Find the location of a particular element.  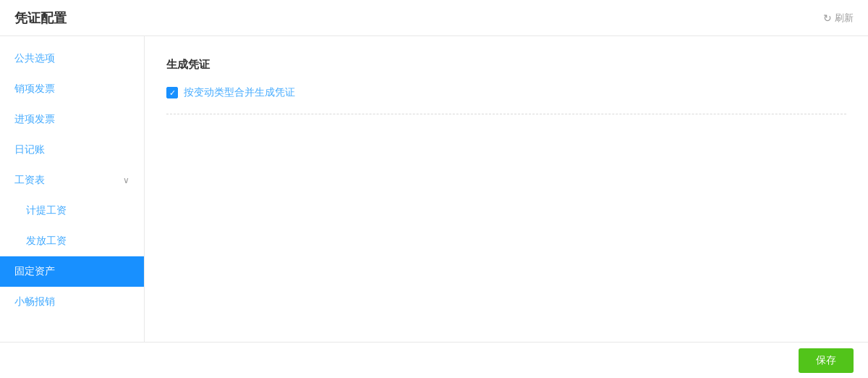

save-button: 保存 is located at coordinates (826, 361).